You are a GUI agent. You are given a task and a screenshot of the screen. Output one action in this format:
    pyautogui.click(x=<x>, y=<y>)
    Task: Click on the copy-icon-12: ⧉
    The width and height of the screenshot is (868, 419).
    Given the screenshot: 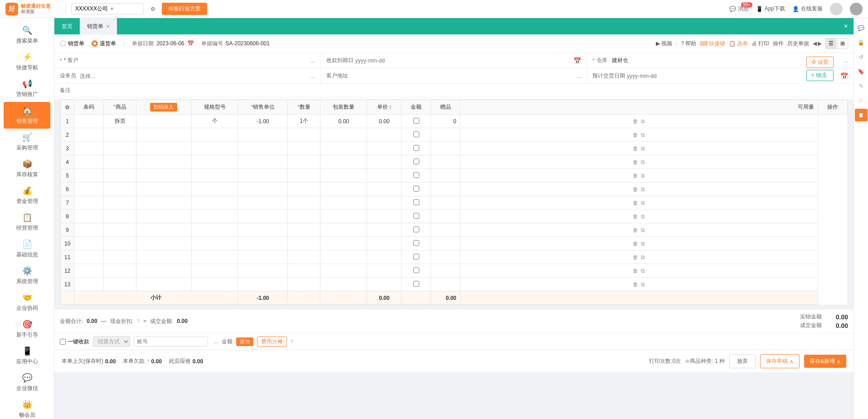 What is the action you would take?
    pyautogui.click(x=643, y=271)
    